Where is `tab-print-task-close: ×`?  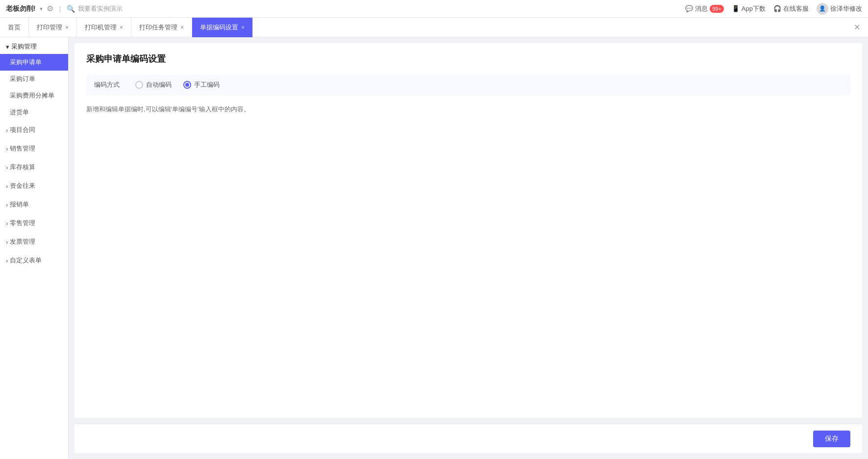
tab-print-task-close: × is located at coordinates (182, 27).